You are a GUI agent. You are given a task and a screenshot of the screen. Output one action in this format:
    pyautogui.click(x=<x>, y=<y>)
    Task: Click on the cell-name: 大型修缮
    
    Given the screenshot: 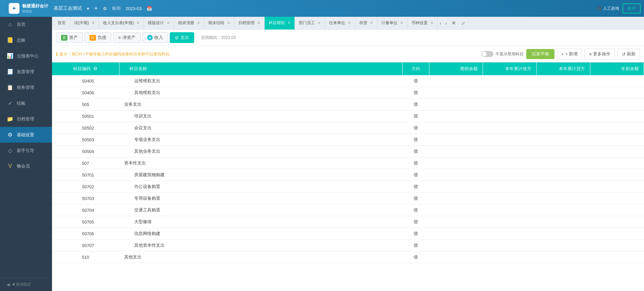 What is the action you would take?
    pyautogui.click(x=261, y=222)
    